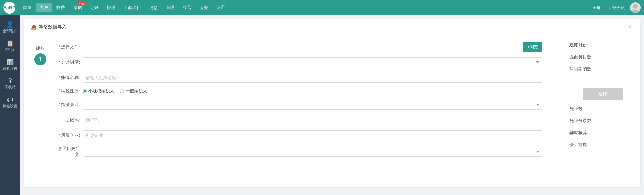 The image size is (644, 195). I want to click on memo-row: 助记码:, so click(298, 120).